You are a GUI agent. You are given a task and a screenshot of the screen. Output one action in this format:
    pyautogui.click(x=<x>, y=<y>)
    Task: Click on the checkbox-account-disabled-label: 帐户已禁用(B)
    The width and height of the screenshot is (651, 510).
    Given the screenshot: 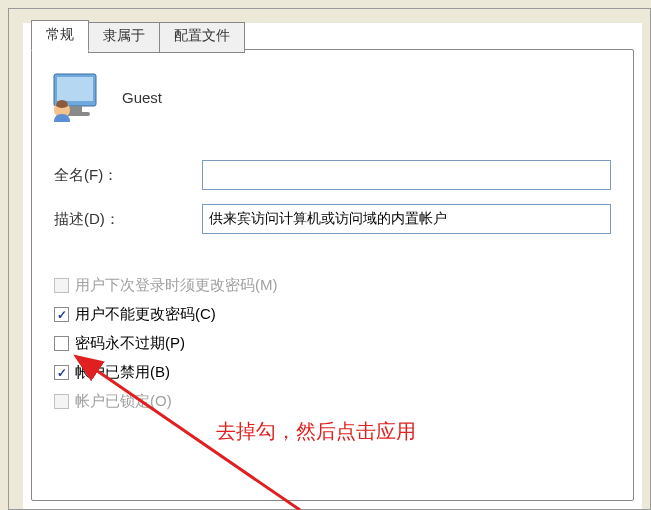 What is the action you would take?
    pyautogui.click(x=122, y=372)
    